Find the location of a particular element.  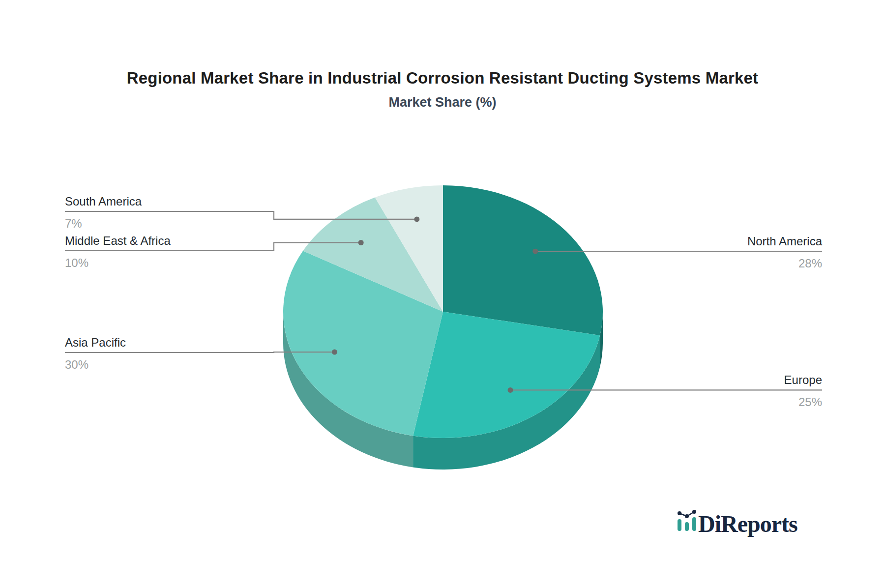

slice-pct-middle-east-africa: 10% is located at coordinates (77, 263).